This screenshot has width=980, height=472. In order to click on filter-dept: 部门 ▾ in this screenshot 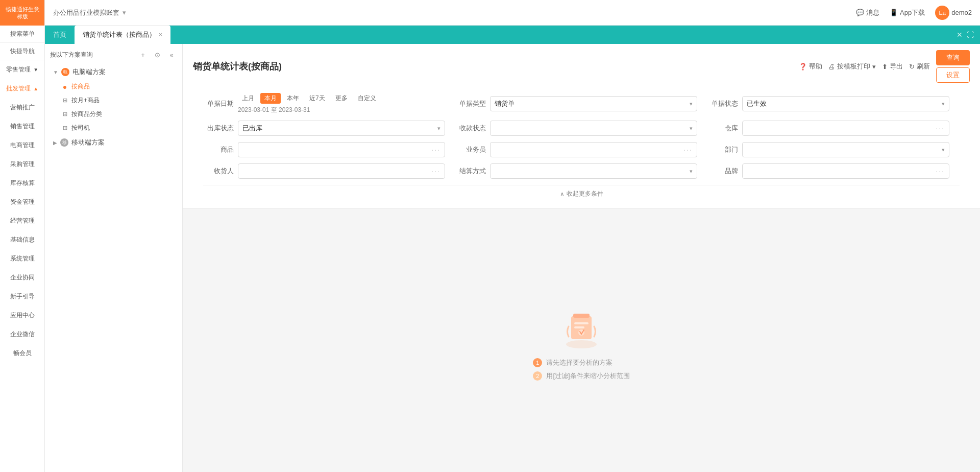, I will do `click(834, 150)`.